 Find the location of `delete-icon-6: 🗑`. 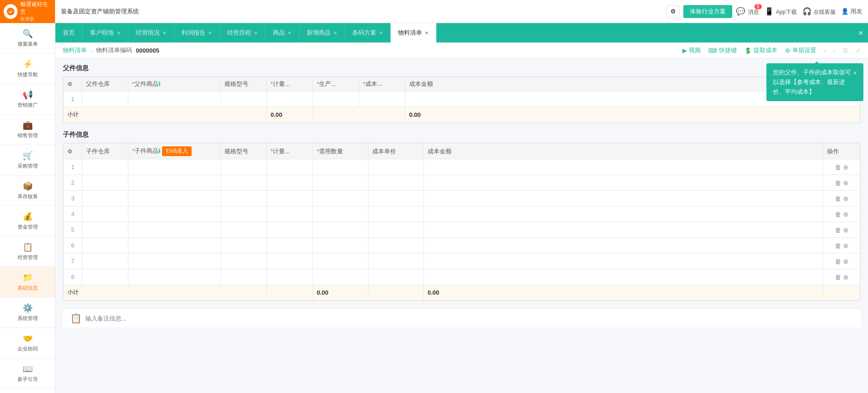

delete-icon-6: 🗑 is located at coordinates (838, 246).